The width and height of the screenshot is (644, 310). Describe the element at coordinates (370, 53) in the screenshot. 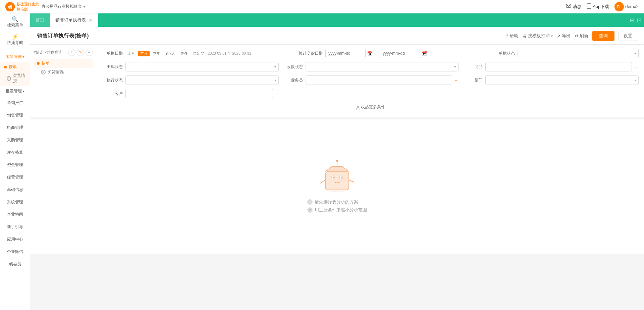

I see `cal-icon-from: 📅` at that location.